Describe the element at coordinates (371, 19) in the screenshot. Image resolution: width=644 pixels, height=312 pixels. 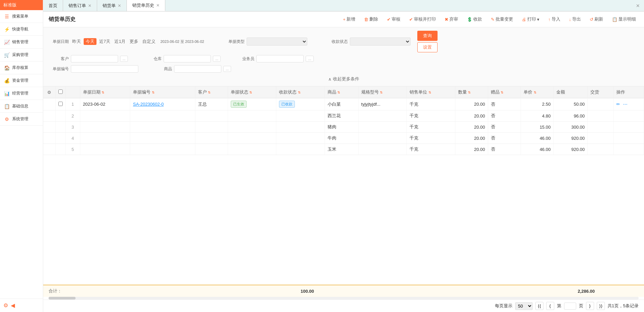
I see `delete-button: 🗑 删除` at that location.